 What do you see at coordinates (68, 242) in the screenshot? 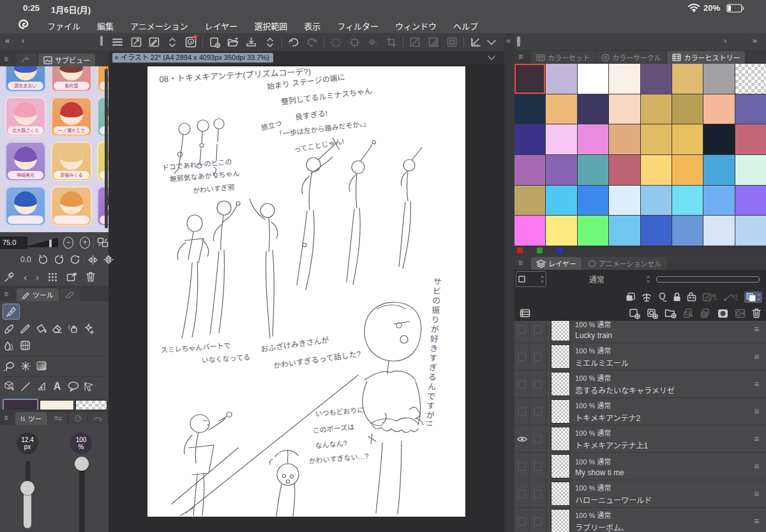
I see `zoom-out-button: −` at bounding box center [68, 242].